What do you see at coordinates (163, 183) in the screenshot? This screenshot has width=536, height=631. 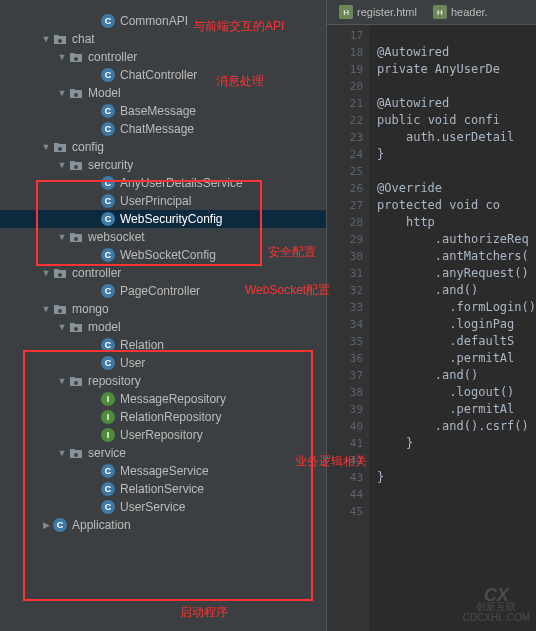 I see `tree-item: CAnyUserDetailsService` at bounding box center [163, 183].